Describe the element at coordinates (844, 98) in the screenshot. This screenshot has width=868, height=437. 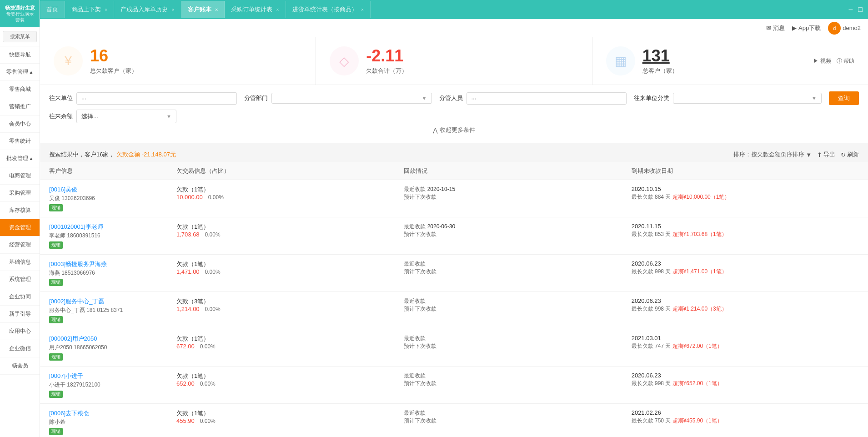
I see `search-button: 查询` at that location.